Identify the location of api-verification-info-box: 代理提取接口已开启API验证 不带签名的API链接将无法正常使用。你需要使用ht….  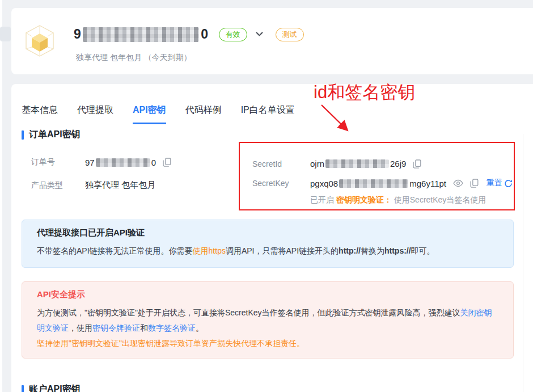
(268, 244).